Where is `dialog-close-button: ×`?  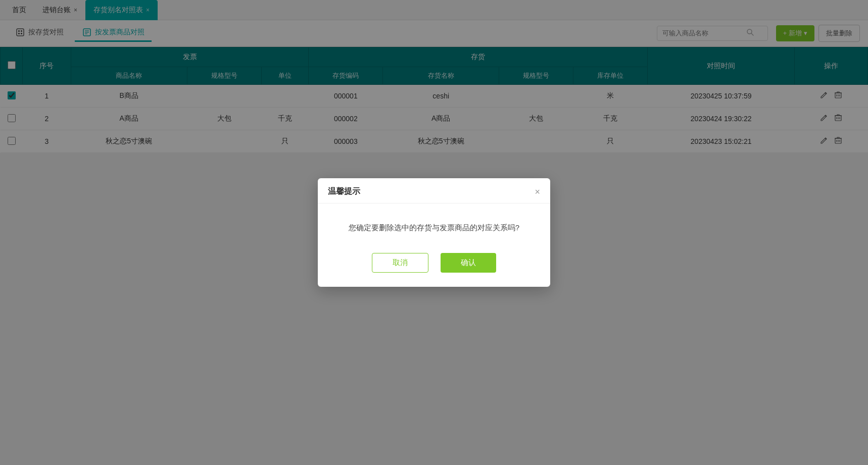 dialog-close-button: × is located at coordinates (538, 192).